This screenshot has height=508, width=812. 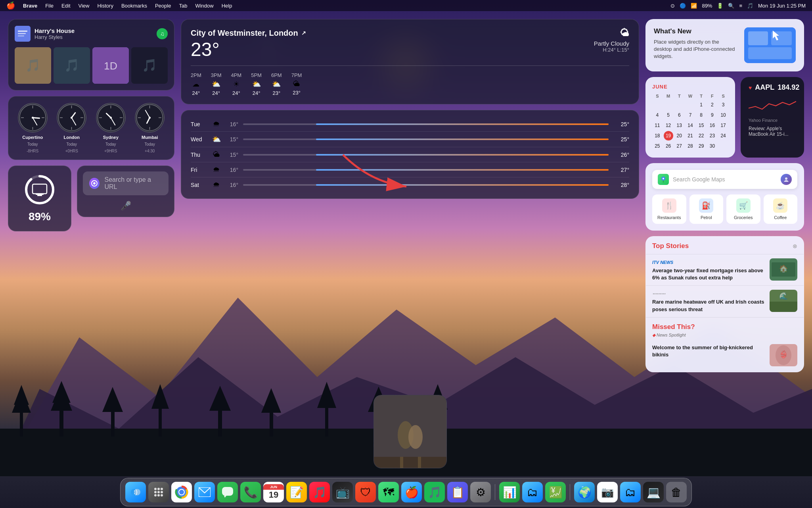 I want to click on menu-window: Window, so click(x=204, y=6).